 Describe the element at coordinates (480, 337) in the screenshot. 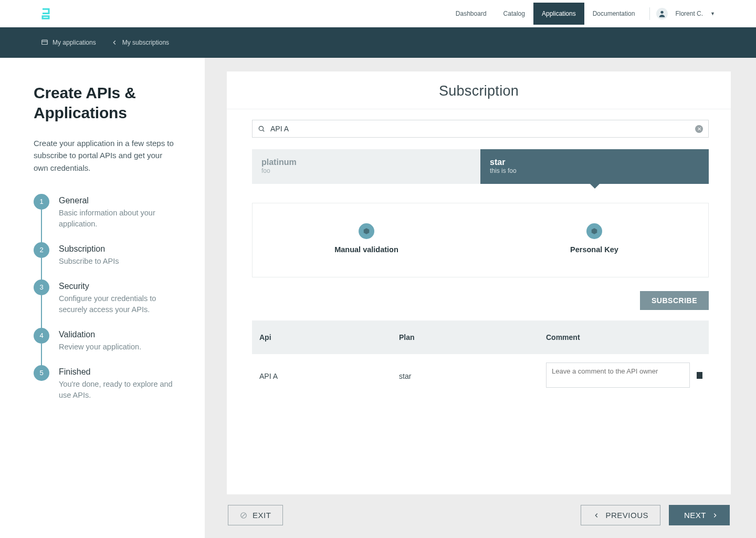

I see `table-header: Api Plan Comment` at that location.